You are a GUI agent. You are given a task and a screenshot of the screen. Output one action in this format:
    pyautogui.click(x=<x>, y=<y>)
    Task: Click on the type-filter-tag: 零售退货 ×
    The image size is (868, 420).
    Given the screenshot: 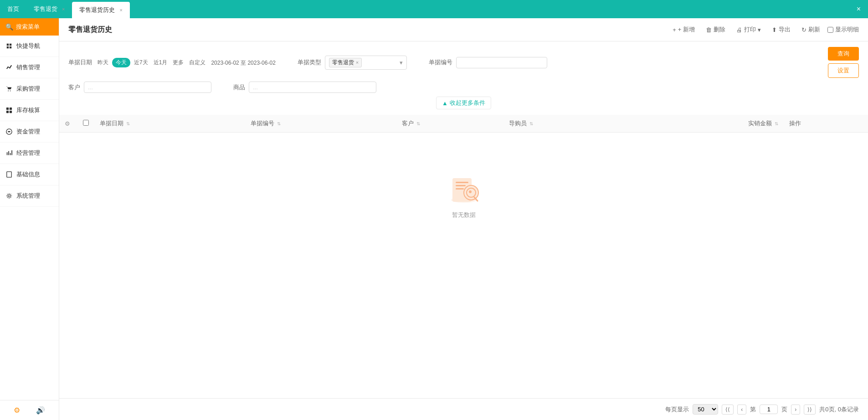 What is the action you would take?
    pyautogui.click(x=345, y=63)
    